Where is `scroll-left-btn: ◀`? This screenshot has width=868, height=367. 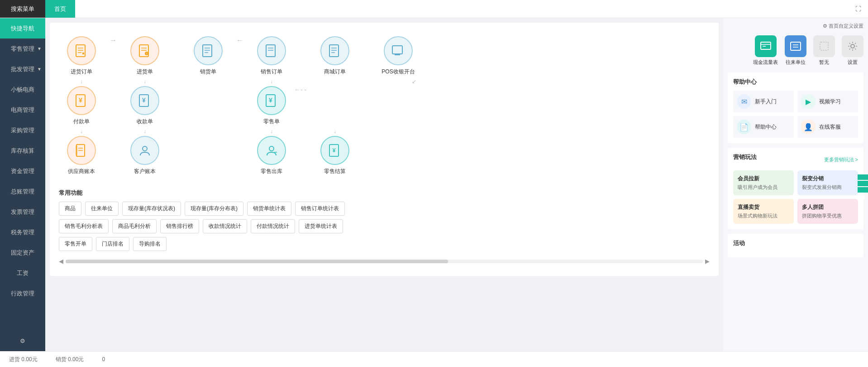
scroll-left-btn: ◀ is located at coordinates (61, 261).